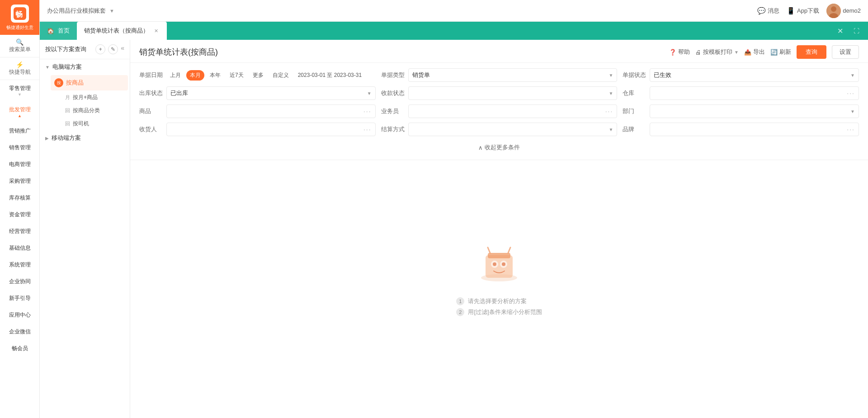 This screenshot has height=418, width=868. What do you see at coordinates (636, 93) in the screenshot?
I see `warehouse-label: 仓库` at bounding box center [636, 93].